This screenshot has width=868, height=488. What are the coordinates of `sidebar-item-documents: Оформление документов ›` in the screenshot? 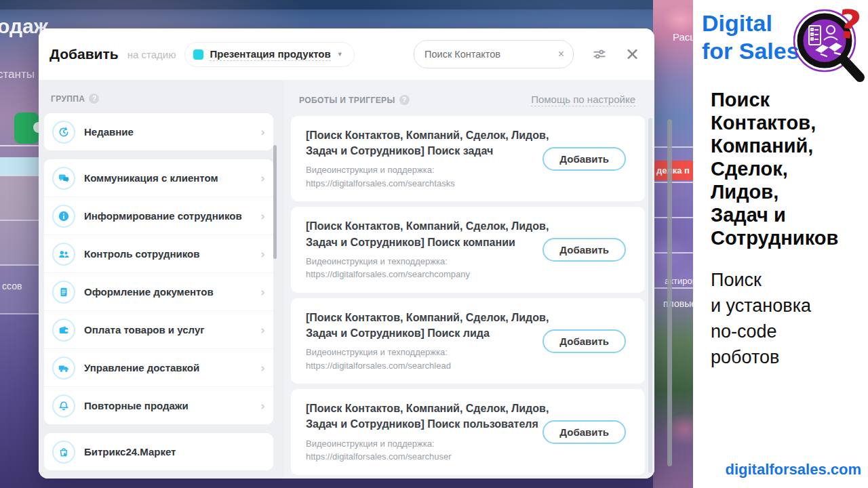 It's located at (159, 291).